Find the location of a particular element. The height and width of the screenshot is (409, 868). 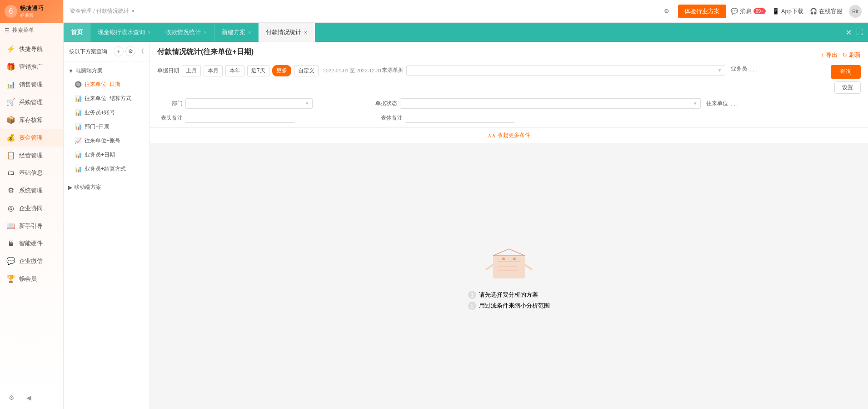

tab-receipt-close: × is located at coordinates (205, 32).